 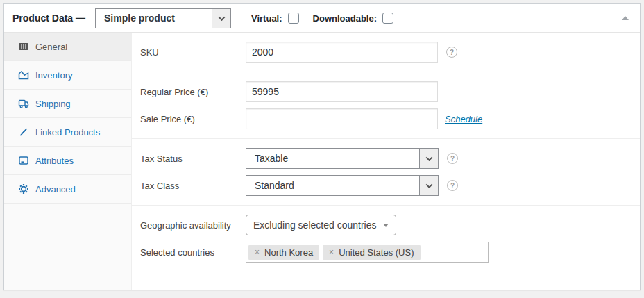 What do you see at coordinates (371, 253) in the screenshot?
I see `country-tag: × United States (US)` at bounding box center [371, 253].